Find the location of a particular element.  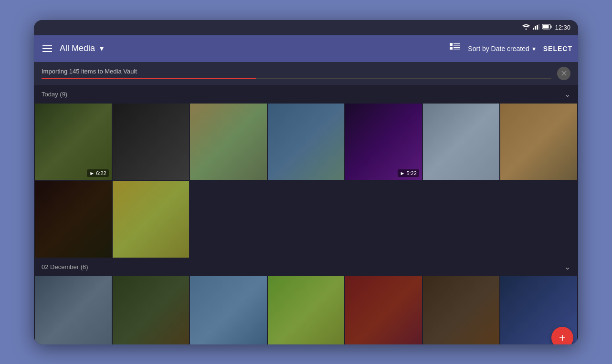

app-bar-left: All Media ▾ is located at coordinates (242, 49).